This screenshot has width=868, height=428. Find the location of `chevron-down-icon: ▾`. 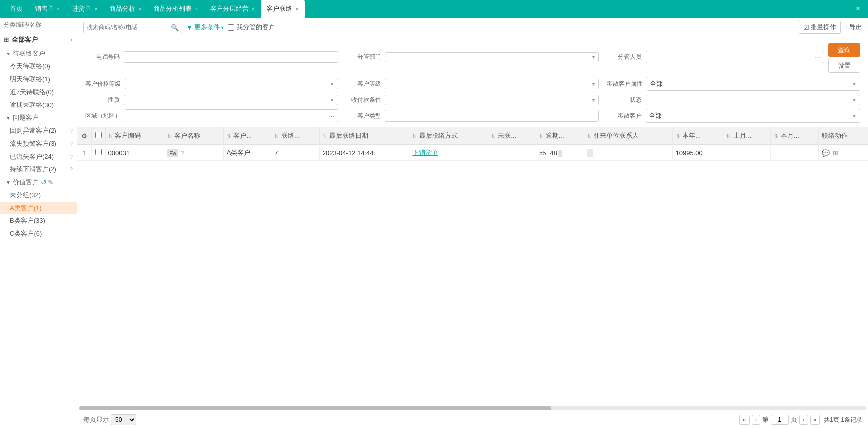

chevron-down-icon: ▾ is located at coordinates (223, 28).